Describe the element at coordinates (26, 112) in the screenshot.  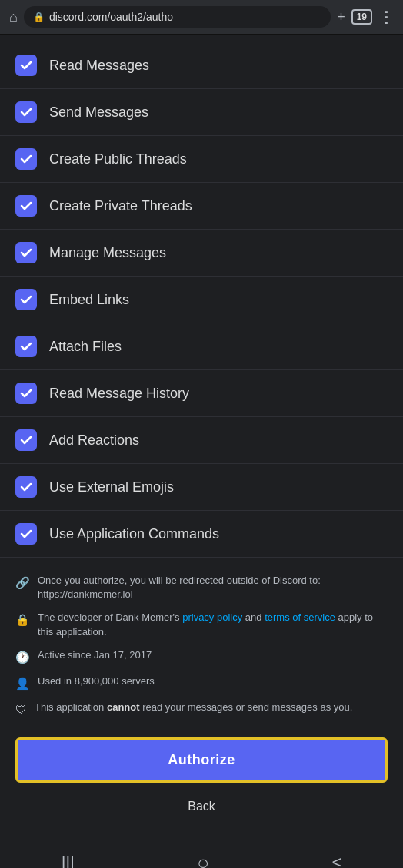
I see `checkbox-send-messages` at that location.